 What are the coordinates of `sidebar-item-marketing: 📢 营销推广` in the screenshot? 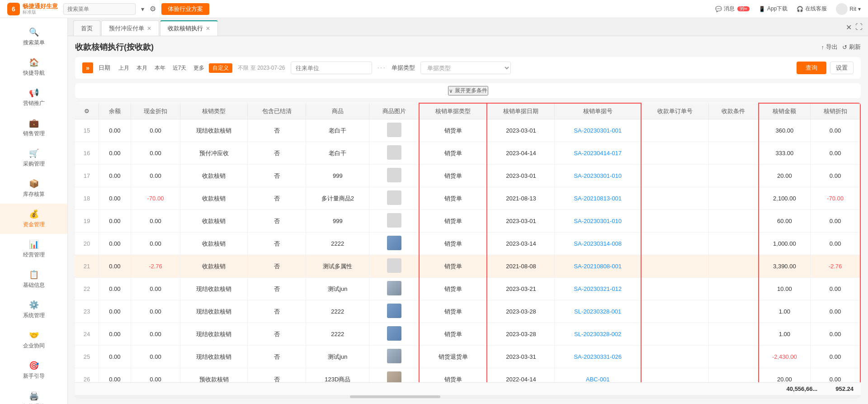 It's located at (33, 98).